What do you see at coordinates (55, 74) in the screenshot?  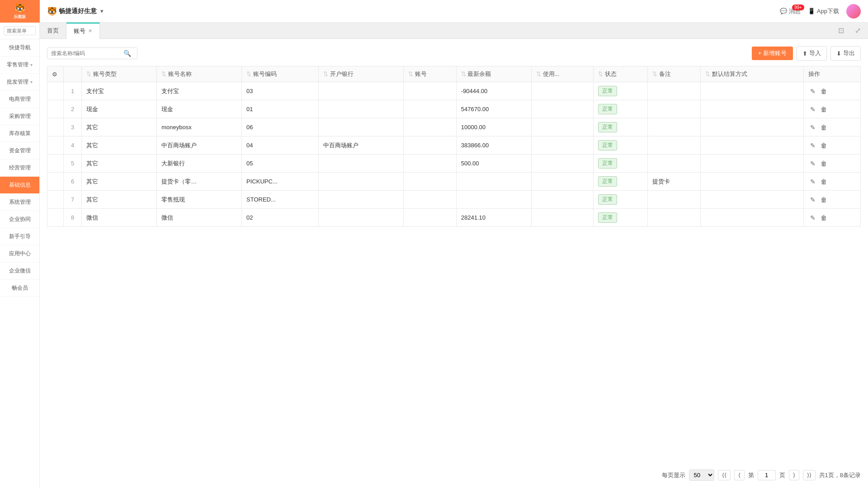 I see `settings-icon: ⚙` at bounding box center [55, 74].